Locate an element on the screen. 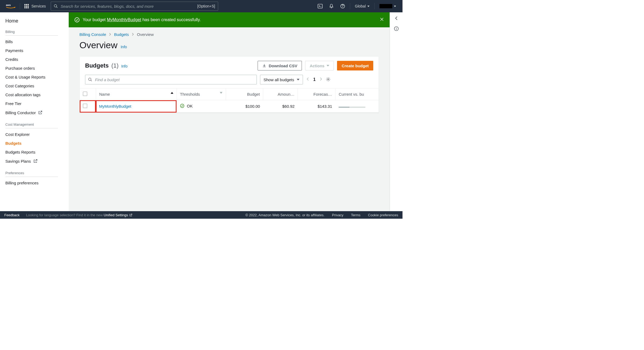  region-label: Global is located at coordinates (360, 6).